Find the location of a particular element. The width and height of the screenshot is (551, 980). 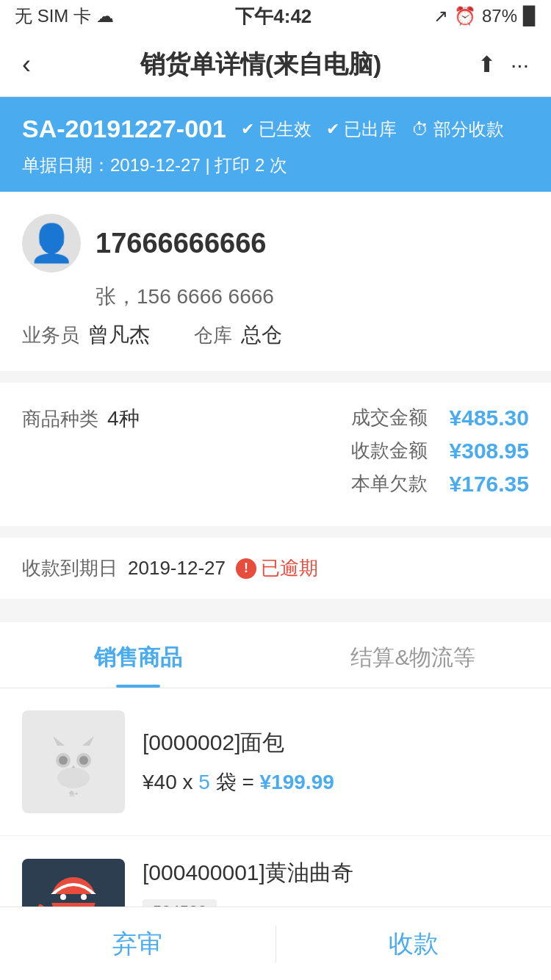

due-label: 收款到期日 is located at coordinates (70, 569).